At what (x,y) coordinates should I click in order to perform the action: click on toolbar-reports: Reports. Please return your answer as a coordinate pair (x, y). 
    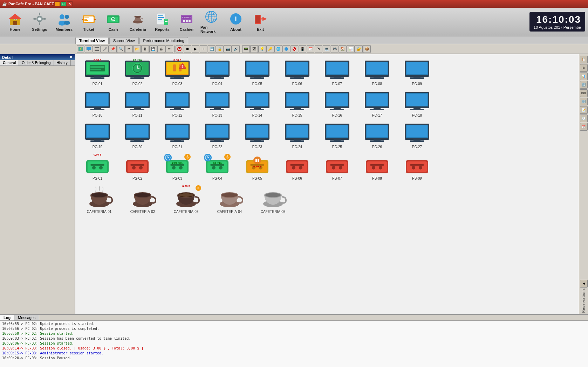
    Looking at the image, I should click on (162, 22).